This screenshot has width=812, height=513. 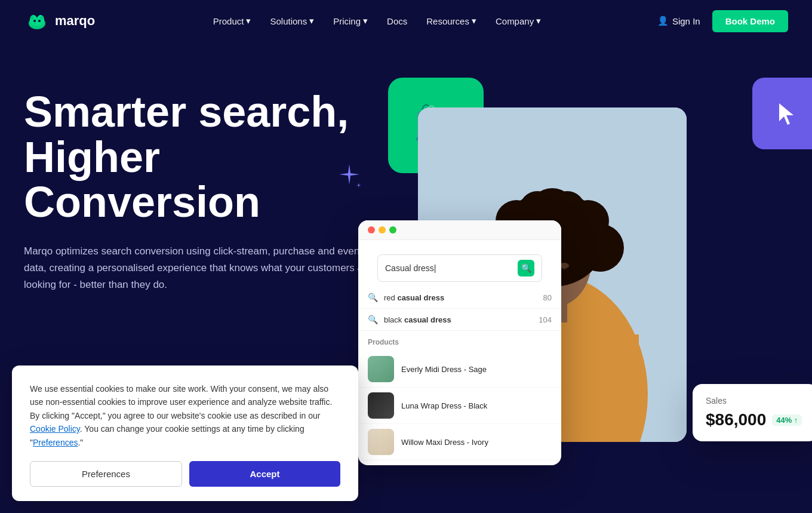 What do you see at coordinates (76, 21) in the screenshot?
I see `logo-text: marqo` at bounding box center [76, 21].